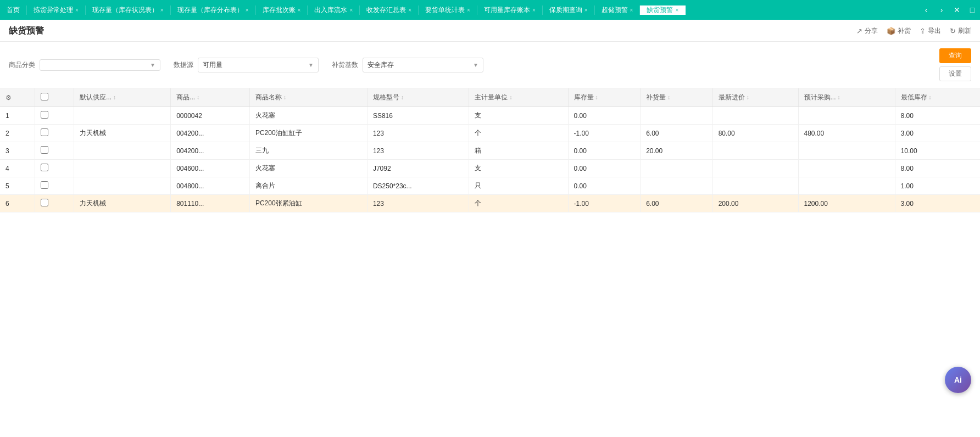 This screenshot has width=980, height=437. Describe the element at coordinates (958, 380) in the screenshot. I see `ai-assistant-button: Ai` at that location.